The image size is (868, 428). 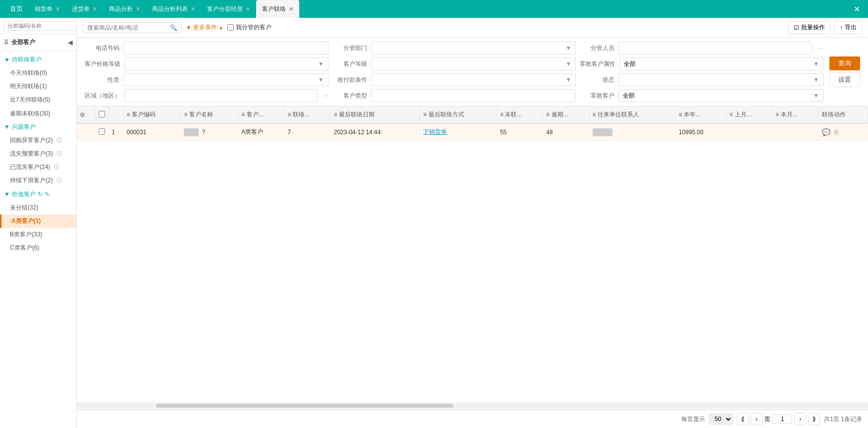 What do you see at coordinates (743, 419) in the screenshot?
I see `first-page-btn: ⟪` at bounding box center [743, 419].